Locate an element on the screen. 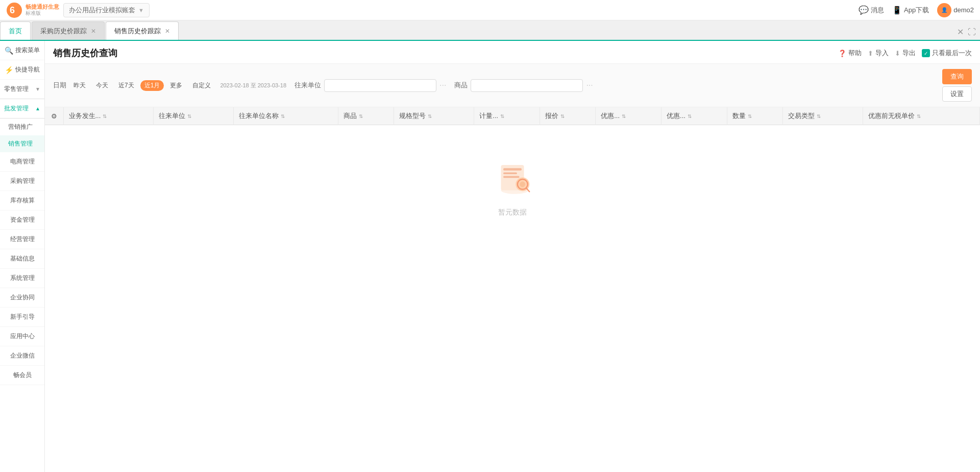  chip-custom: 自定义 is located at coordinates (202, 86).